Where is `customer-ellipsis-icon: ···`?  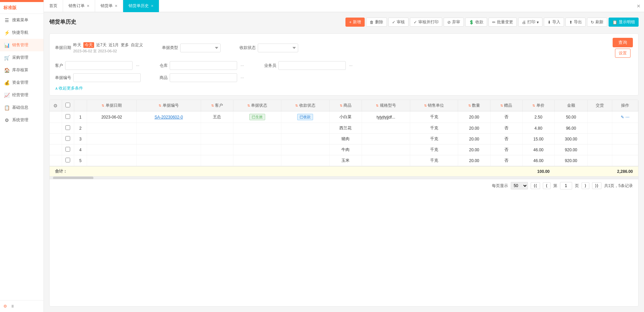
customer-ellipsis-icon: ··· is located at coordinates (138, 66).